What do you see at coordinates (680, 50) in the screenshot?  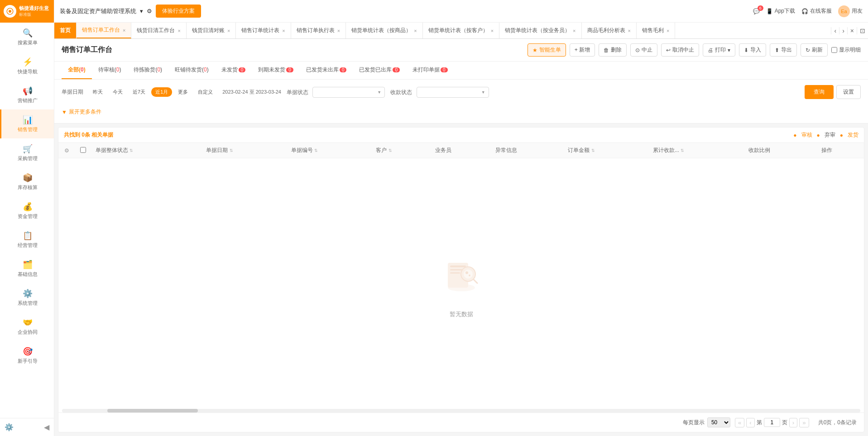 I see `cancel-abort-button: ↩ 取消中止` at bounding box center [680, 50].